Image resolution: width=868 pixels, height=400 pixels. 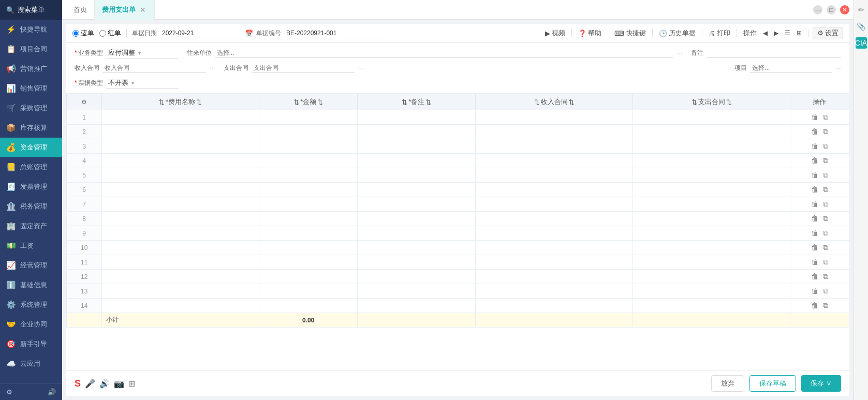 What do you see at coordinates (571, 102) in the screenshot?
I see `col-income-sort-down: ⇅` at bounding box center [571, 102].